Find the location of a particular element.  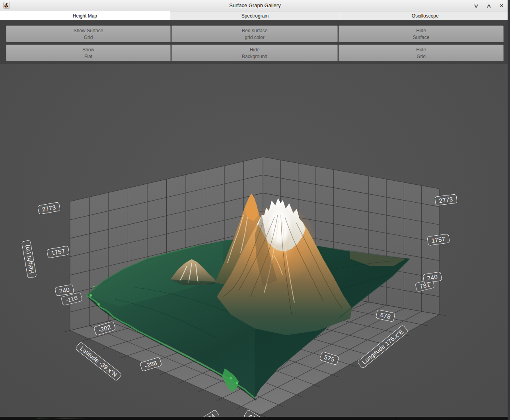

button-label: Surface is located at coordinates (421, 37).